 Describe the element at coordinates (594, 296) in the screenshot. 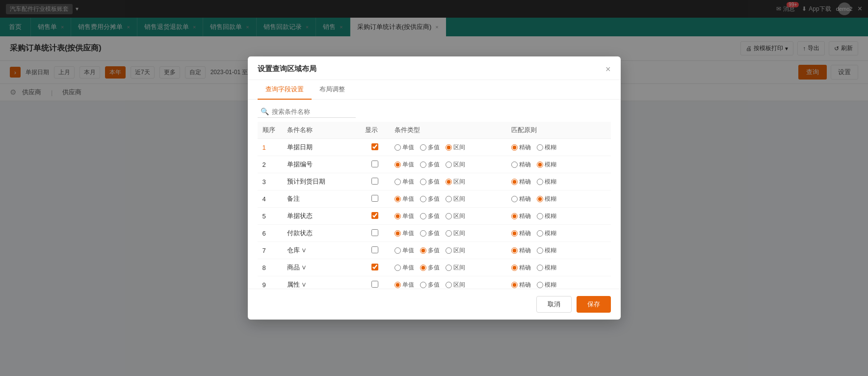

I see `save-button: 保存` at that location.